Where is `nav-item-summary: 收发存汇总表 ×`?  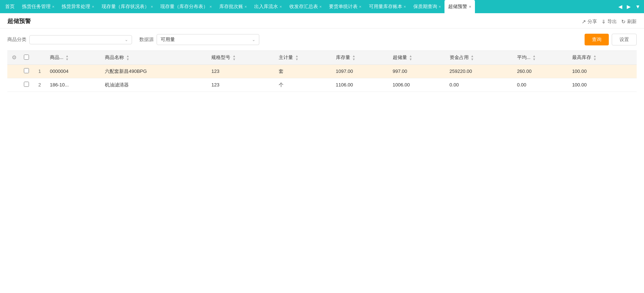
nav-item-summary: 收发存汇总表 × is located at coordinates (305, 7).